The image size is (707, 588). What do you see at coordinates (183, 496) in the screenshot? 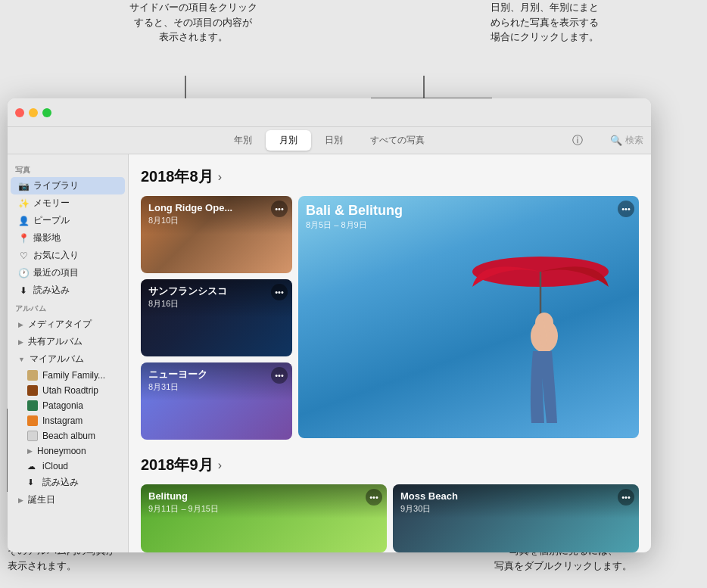
I see `belitung-title: Belitung` at bounding box center [183, 496].